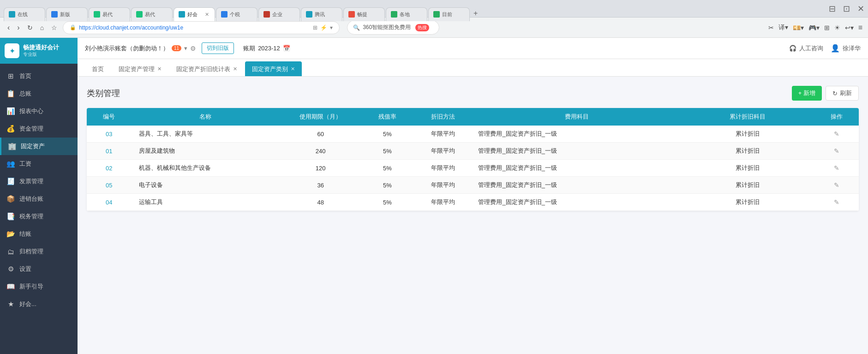 This screenshot has width=868, height=354. Describe the element at coordinates (235, 69) in the screenshot. I see `tab-close-2: ✕` at that location.